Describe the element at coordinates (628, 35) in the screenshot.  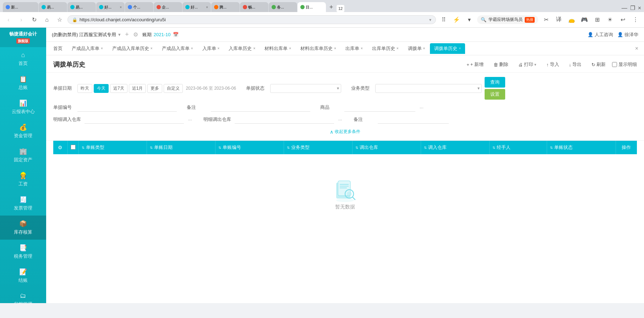
I see `user-avatar: 👤 徐泽华` at that location.